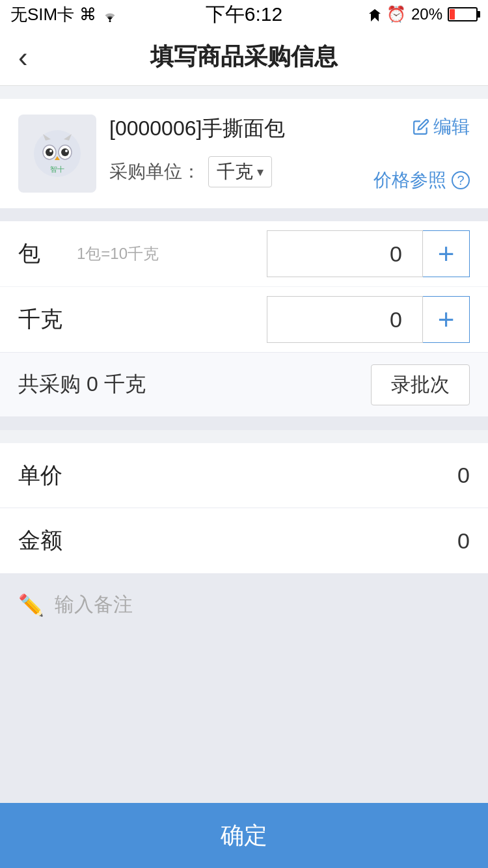 Image resolution: width=488 pixels, height=868 pixels. What do you see at coordinates (244, 14) in the screenshot?
I see `status-time: 下午6:12` at bounding box center [244, 14].